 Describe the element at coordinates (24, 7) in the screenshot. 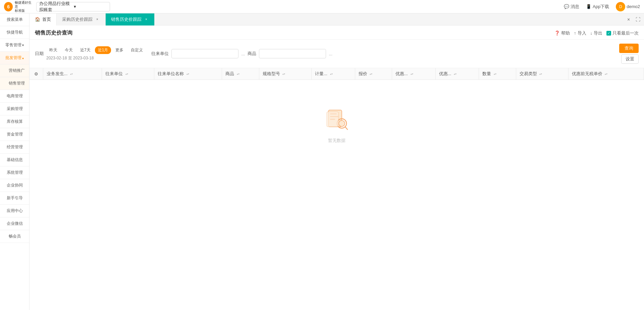

I see `logo-text: 畅捷通好生意 标准版` at that location.